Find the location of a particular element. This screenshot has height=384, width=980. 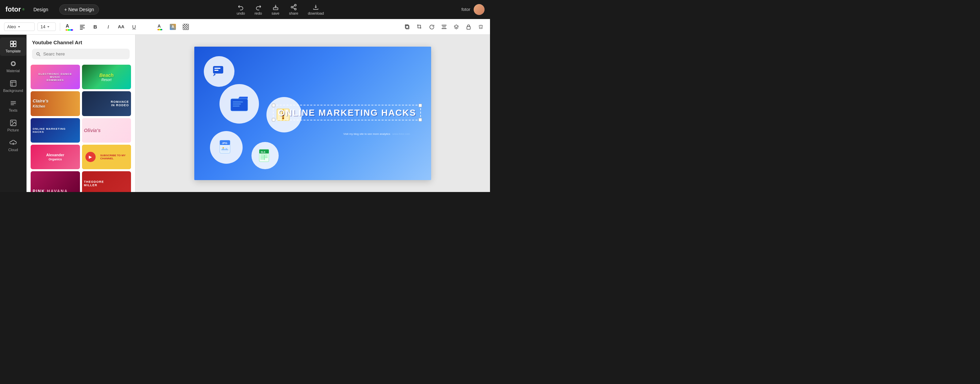

folder-circle is located at coordinates (239, 104).